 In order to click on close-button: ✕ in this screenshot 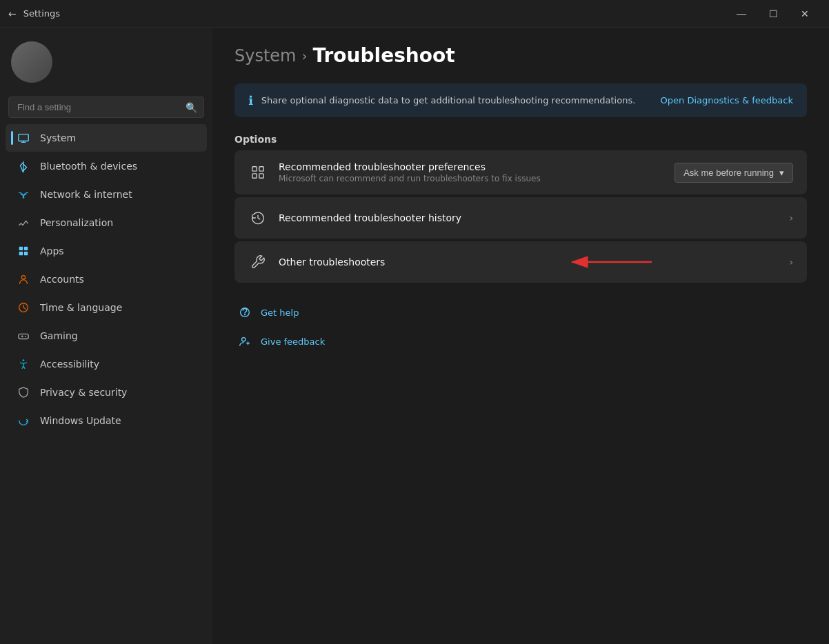, I will do `click(805, 14)`.